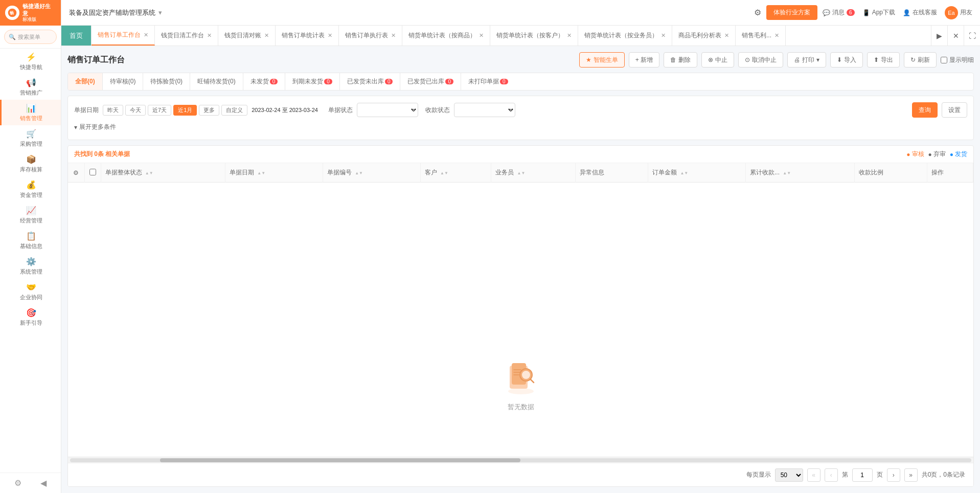 Image resolution: width=980 pixels, height=493 pixels. What do you see at coordinates (163, 173) in the screenshot?
I see `col-status: 单据整体状态 ▲▼` at bounding box center [163, 173].